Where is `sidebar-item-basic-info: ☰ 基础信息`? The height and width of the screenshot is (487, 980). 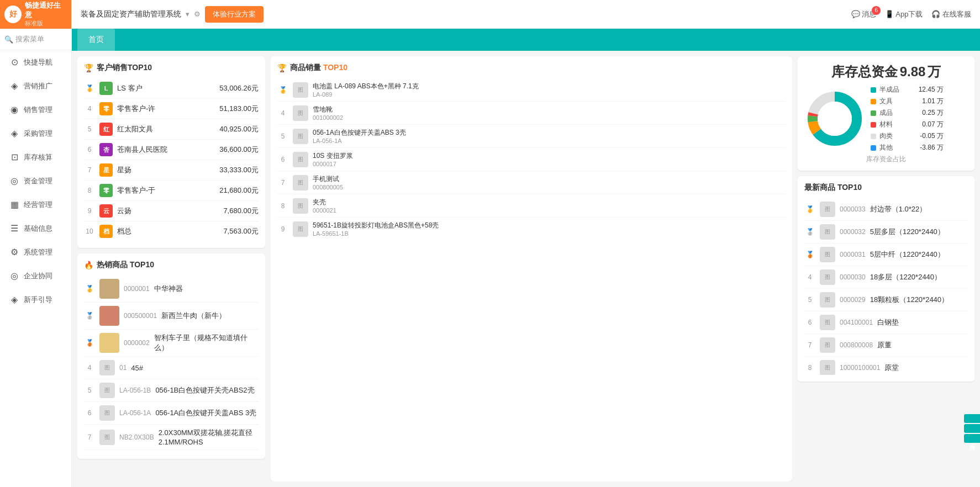 sidebar-item-basic-info: ☰ 基础信息 is located at coordinates (35, 229).